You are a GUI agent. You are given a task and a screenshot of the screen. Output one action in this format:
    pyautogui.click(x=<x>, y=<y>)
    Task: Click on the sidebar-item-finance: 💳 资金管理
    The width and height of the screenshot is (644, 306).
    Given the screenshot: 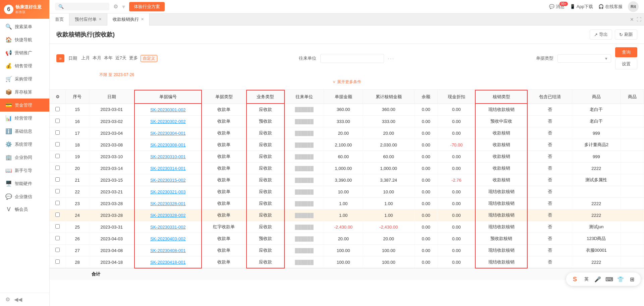 What is the action you would take?
    pyautogui.click(x=25, y=105)
    